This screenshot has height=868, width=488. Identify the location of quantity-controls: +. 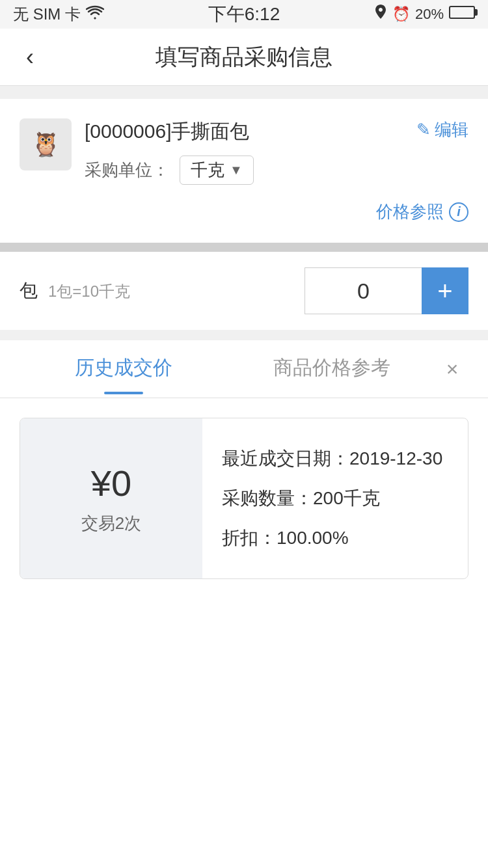
(386, 291).